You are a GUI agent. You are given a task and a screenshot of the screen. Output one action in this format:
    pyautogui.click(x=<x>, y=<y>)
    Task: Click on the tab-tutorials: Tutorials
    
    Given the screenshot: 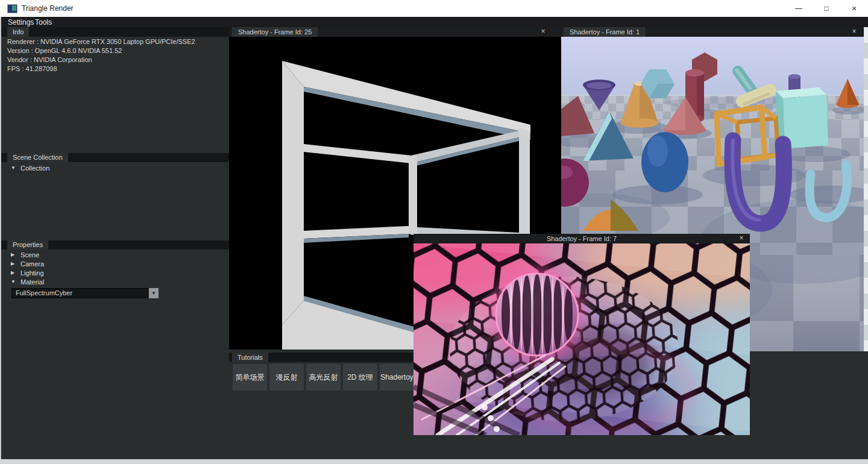 What is the action you would take?
    pyautogui.click(x=250, y=357)
    